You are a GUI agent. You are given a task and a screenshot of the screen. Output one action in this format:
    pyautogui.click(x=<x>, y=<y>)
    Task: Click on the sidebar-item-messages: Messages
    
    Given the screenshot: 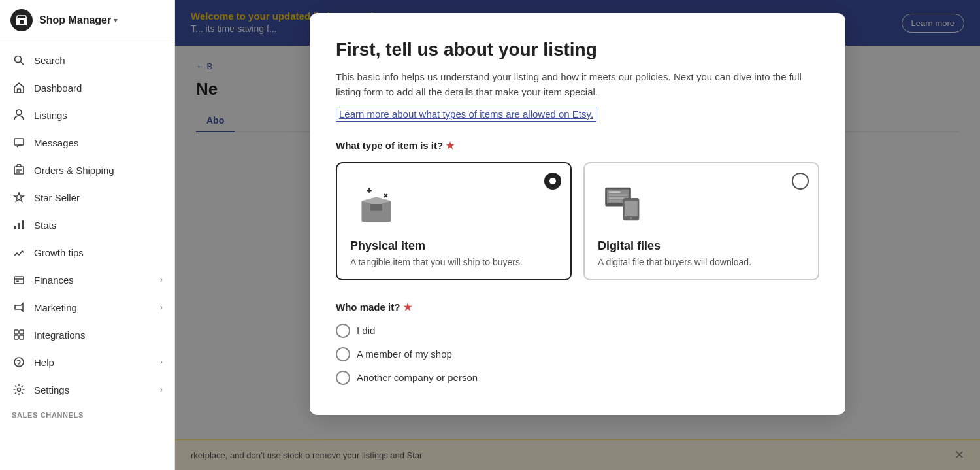 What is the action you would take?
    pyautogui.click(x=88, y=143)
    